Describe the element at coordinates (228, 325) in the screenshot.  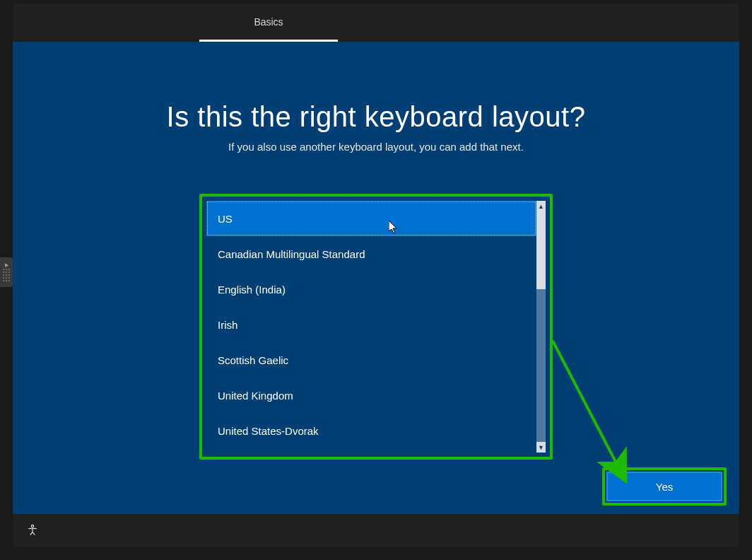
I see `list-item-label: Irish` at that location.